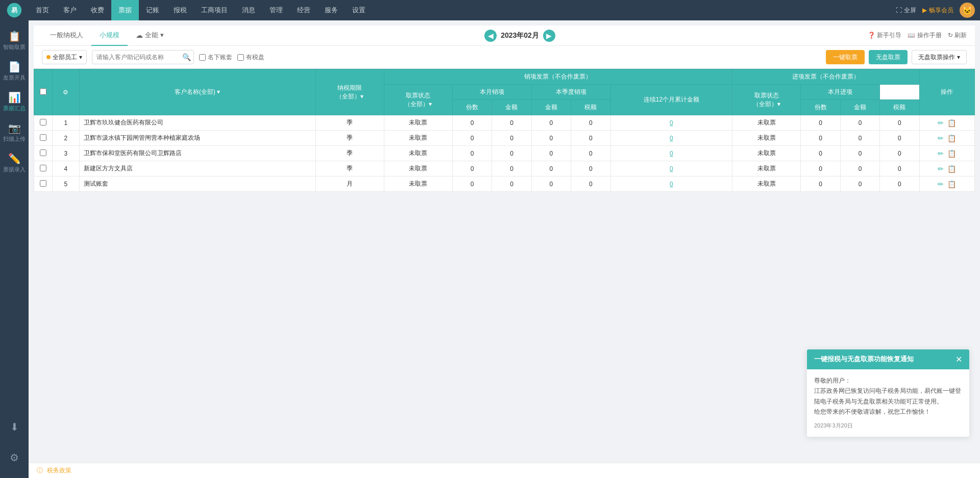 The width and height of the screenshot is (980, 478). Describe the element at coordinates (14, 445) in the screenshot. I see `sidebar-bottom: ⬇ ⚙` at that location.